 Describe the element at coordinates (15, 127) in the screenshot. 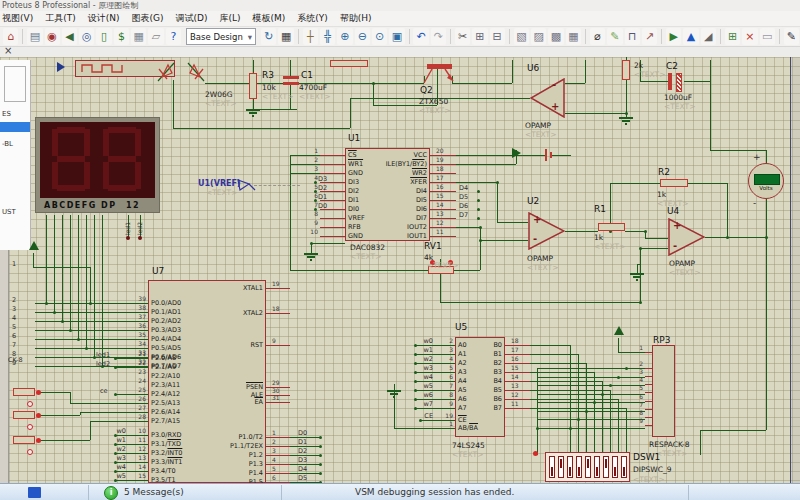

I see `panel-selected-item` at that location.